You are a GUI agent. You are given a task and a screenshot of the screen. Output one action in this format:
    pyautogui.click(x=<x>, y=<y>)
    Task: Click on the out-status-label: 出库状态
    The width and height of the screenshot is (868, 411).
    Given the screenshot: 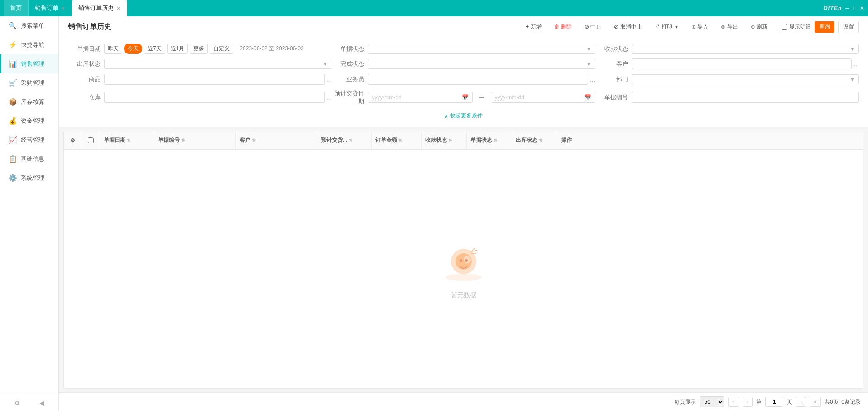 What is the action you would take?
    pyautogui.click(x=86, y=64)
    